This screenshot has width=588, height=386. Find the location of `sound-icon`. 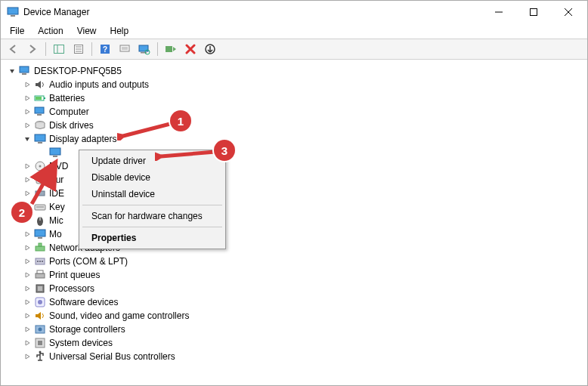

sound-icon is located at coordinates (40, 316).